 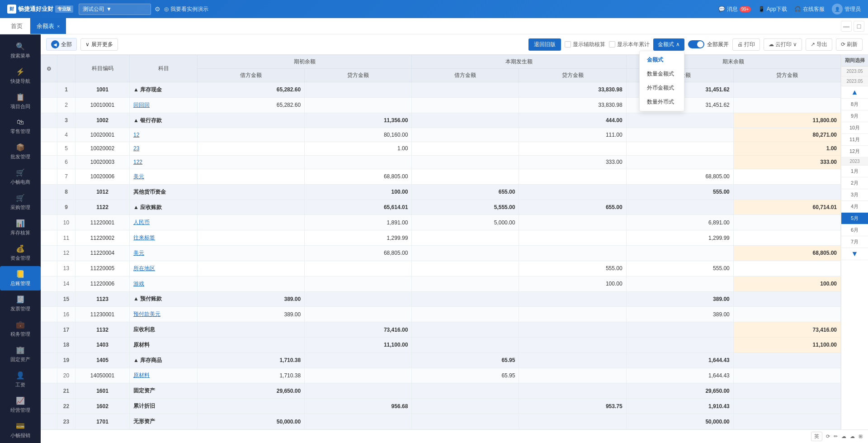 I want to click on all-filter-btn: ◀ 全部, so click(x=61, y=44).